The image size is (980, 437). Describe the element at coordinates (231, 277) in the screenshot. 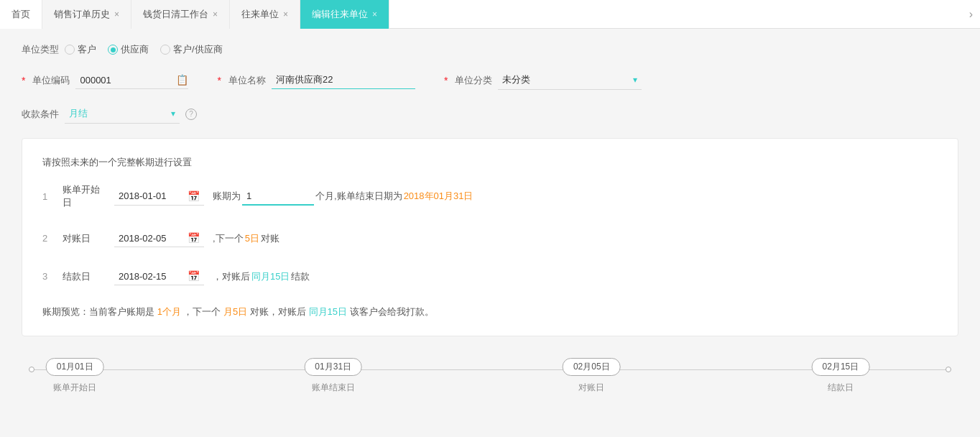

I see `payment-prefix: ，对账后` at that location.